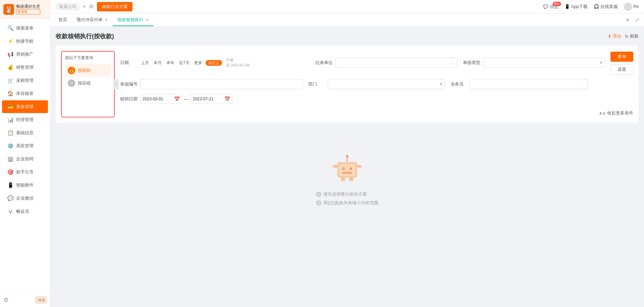 This screenshot has height=307, width=644. I want to click on message-badge: 99+, so click(557, 4).